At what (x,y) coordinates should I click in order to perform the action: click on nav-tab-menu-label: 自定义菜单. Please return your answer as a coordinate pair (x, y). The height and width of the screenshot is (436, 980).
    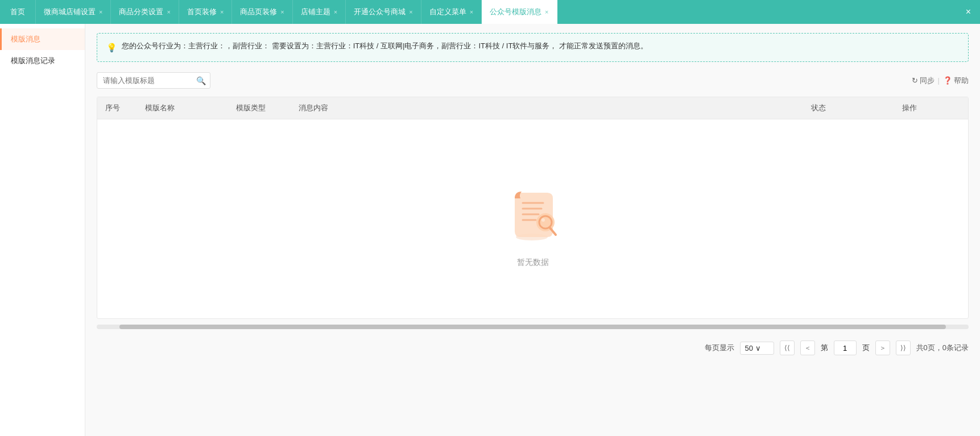
    Looking at the image, I should click on (448, 12).